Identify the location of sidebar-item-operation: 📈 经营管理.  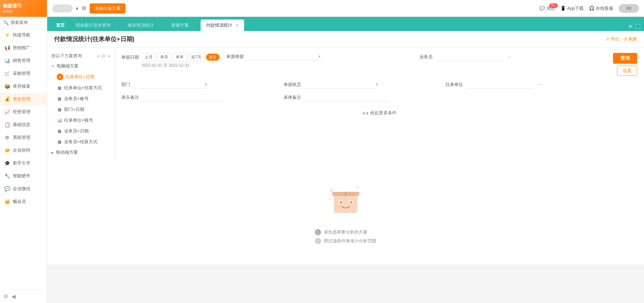
(24, 112).